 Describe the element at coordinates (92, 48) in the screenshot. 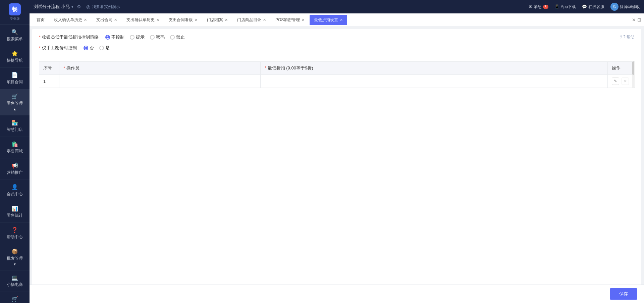

I see `radio-label: 否` at that location.